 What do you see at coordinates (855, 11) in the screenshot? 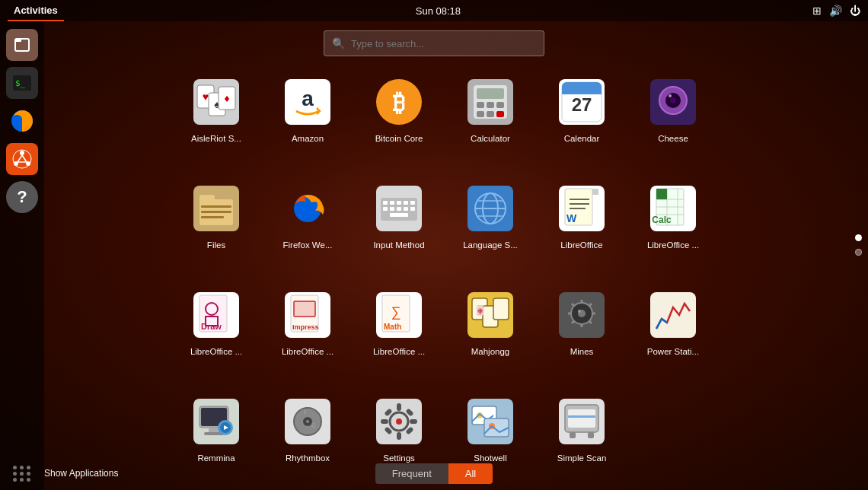
I see `power-icon: ⏻` at bounding box center [855, 11].